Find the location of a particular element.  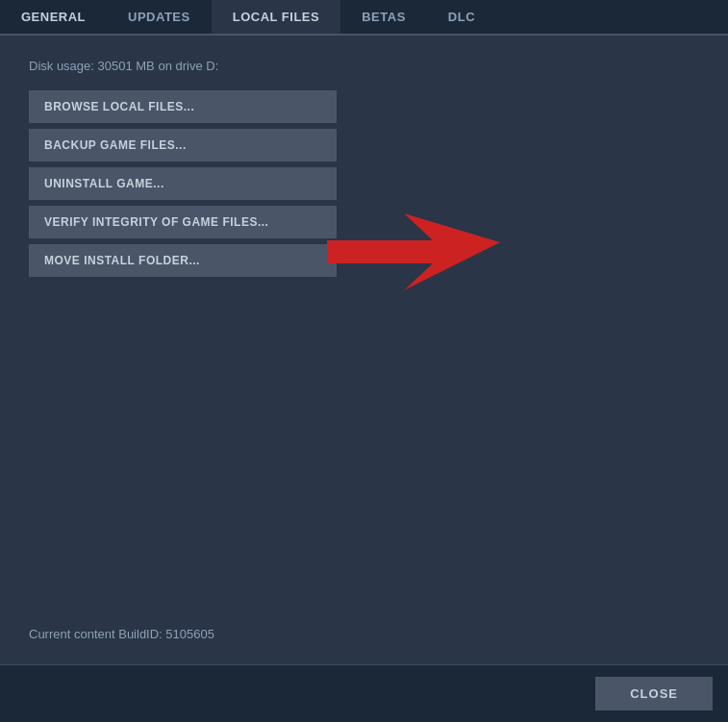

verify-integrity-button: VERIFY INTEGRITY OF GAME FILES... is located at coordinates (183, 222).